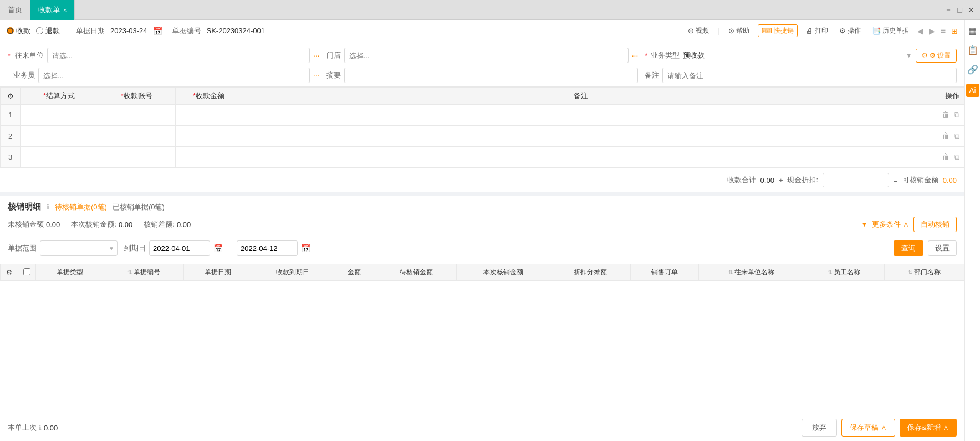 The image size is (980, 441). I want to click on remark-input, so click(809, 75).